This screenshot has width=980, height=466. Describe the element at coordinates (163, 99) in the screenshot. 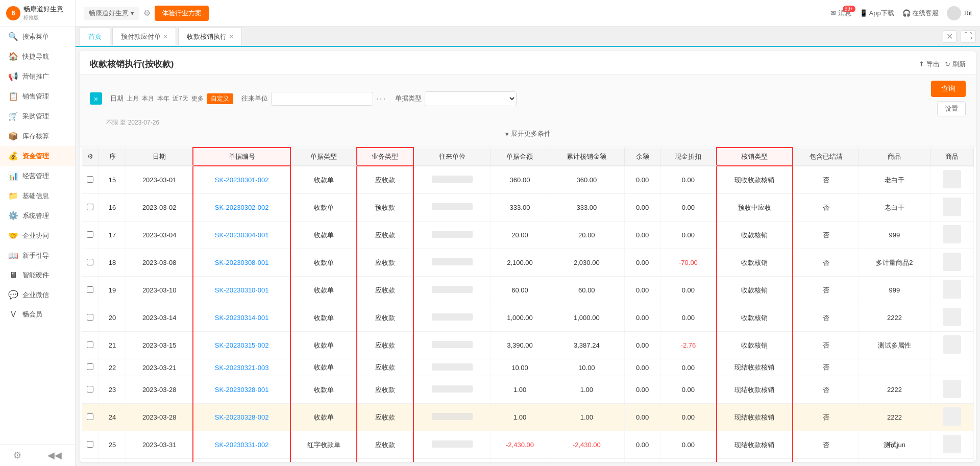

I see `this-year-btn: 本年` at that location.